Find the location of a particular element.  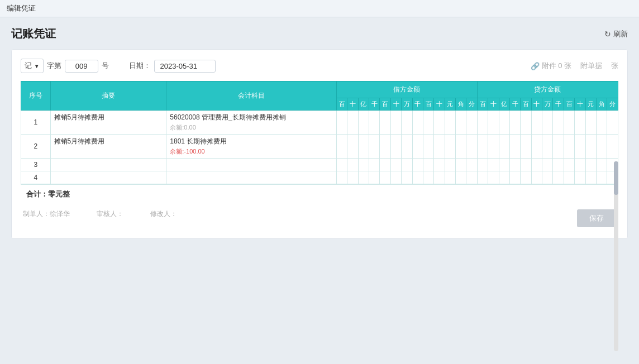

voucher-number-input is located at coordinates (82, 66).